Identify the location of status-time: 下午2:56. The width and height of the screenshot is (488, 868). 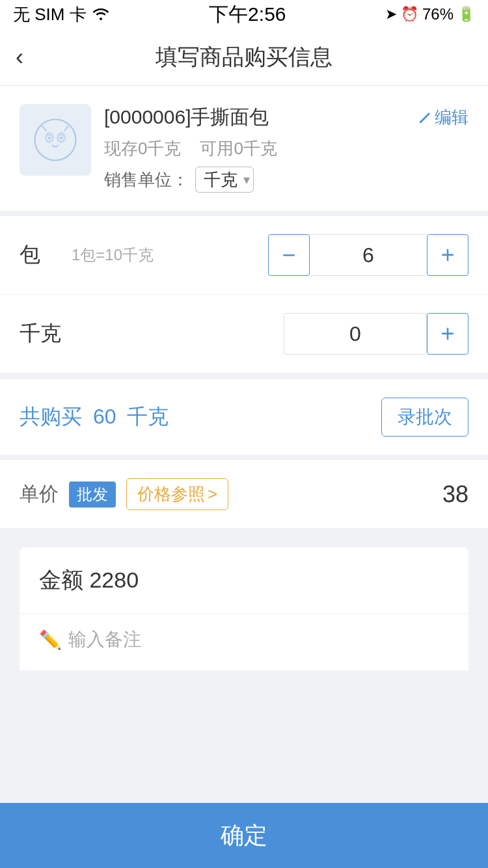
(247, 14).